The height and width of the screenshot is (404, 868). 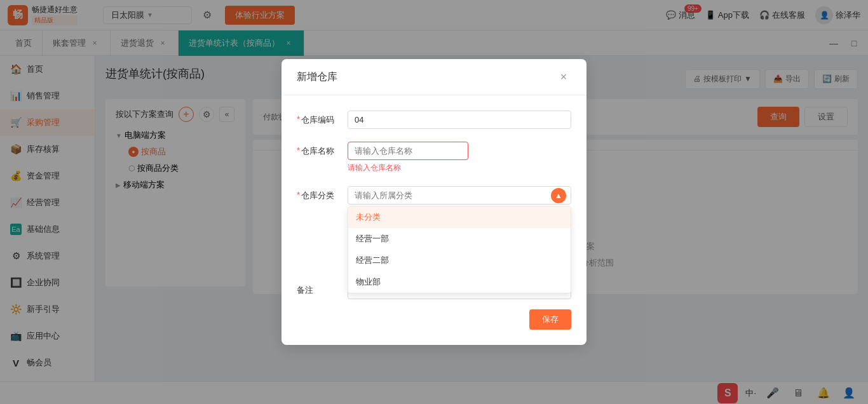 I want to click on save-btn: 保存, so click(x=550, y=320).